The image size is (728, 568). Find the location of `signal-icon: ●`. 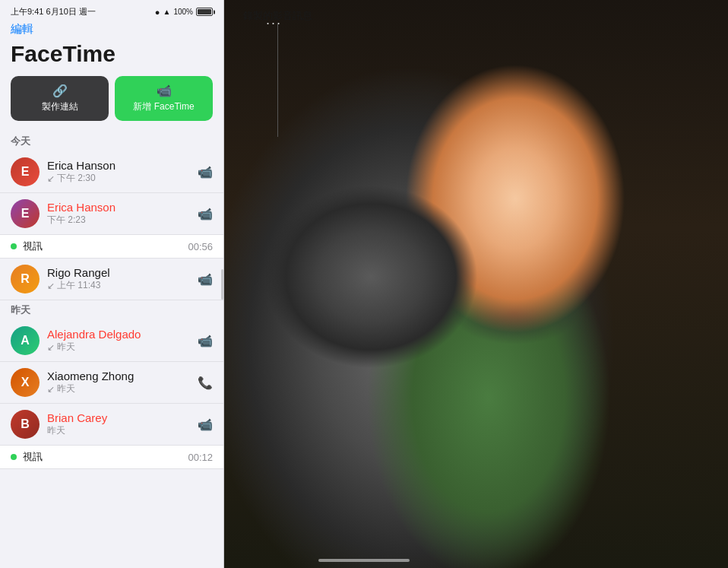

signal-icon: ● is located at coordinates (158, 12).